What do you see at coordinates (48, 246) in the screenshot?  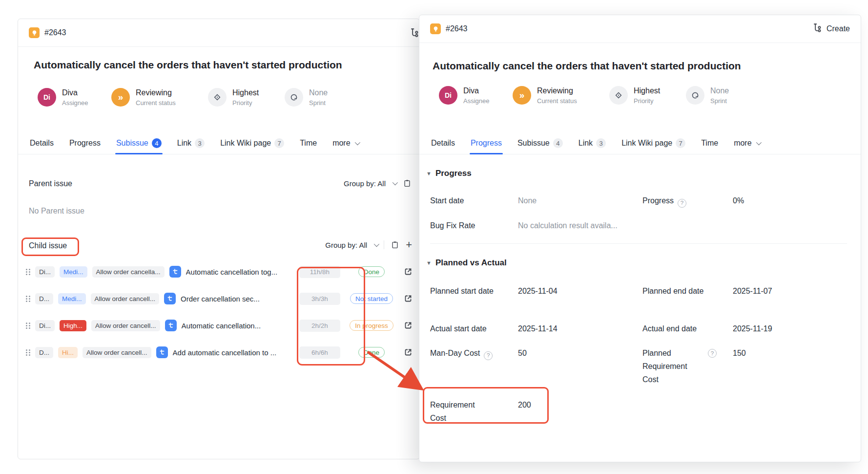 I see `child-issue-heading: Child issue` at bounding box center [48, 246].